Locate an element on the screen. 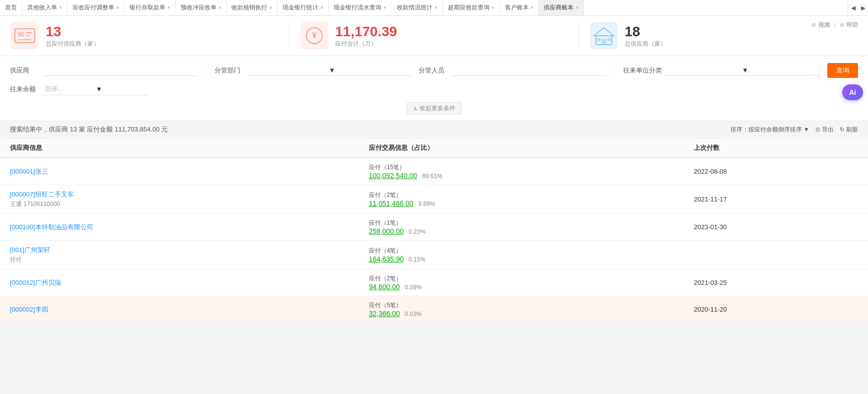 This screenshot has width=868, height=394. export-link: ⊙ 导出 is located at coordinates (824, 130).